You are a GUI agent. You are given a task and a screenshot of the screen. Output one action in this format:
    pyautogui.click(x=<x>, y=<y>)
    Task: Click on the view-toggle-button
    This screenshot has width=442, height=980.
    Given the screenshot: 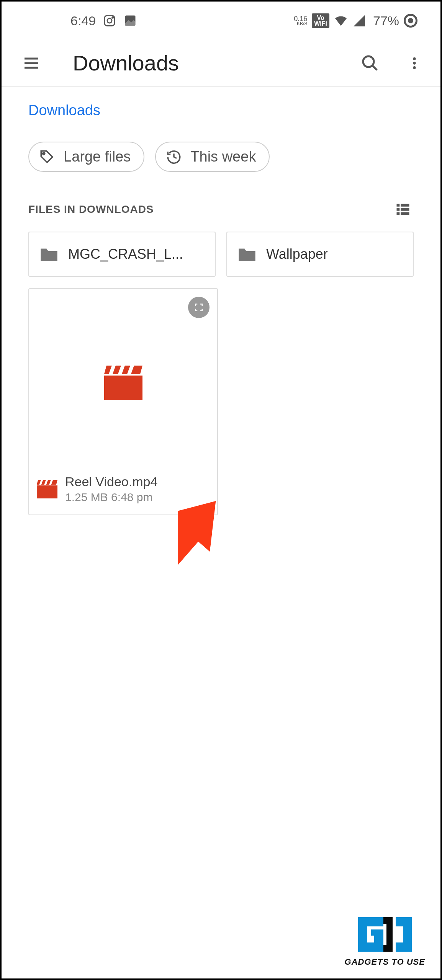 What is the action you would take?
    pyautogui.click(x=403, y=209)
    